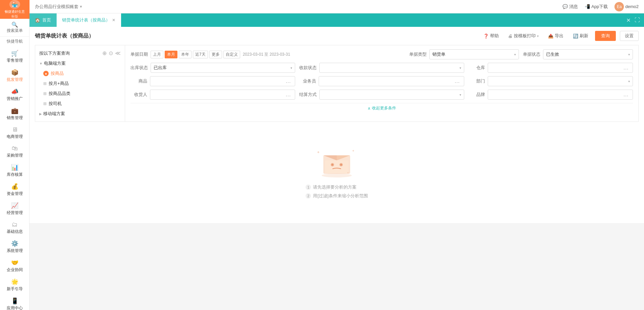  Describe the element at coordinates (565, 7) in the screenshot. I see `message-icon: 💬` at that location.